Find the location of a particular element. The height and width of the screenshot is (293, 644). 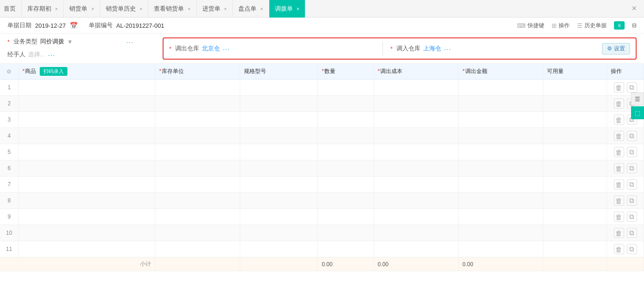

ops-btn: ⊞ 操作 is located at coordinates (561, 26).